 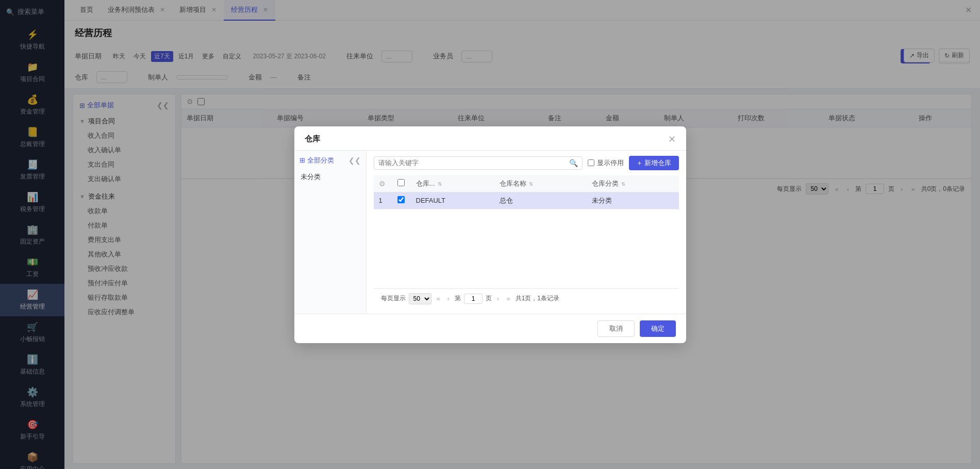 What do you see at coordinates (317, 160) in the screenshot?
I see `modal-category-title: ⊞ 全部分类` at bounding box center [317, 160].